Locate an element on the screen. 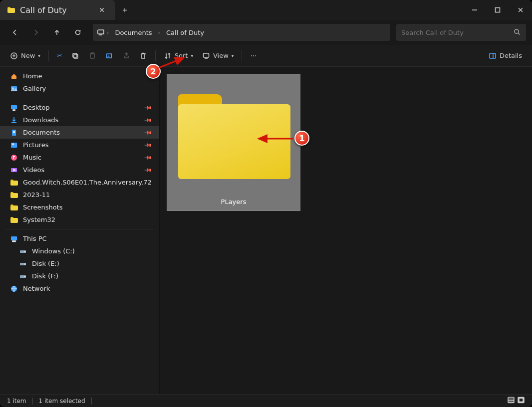  copy-icon is located at coordinates (75, 56).